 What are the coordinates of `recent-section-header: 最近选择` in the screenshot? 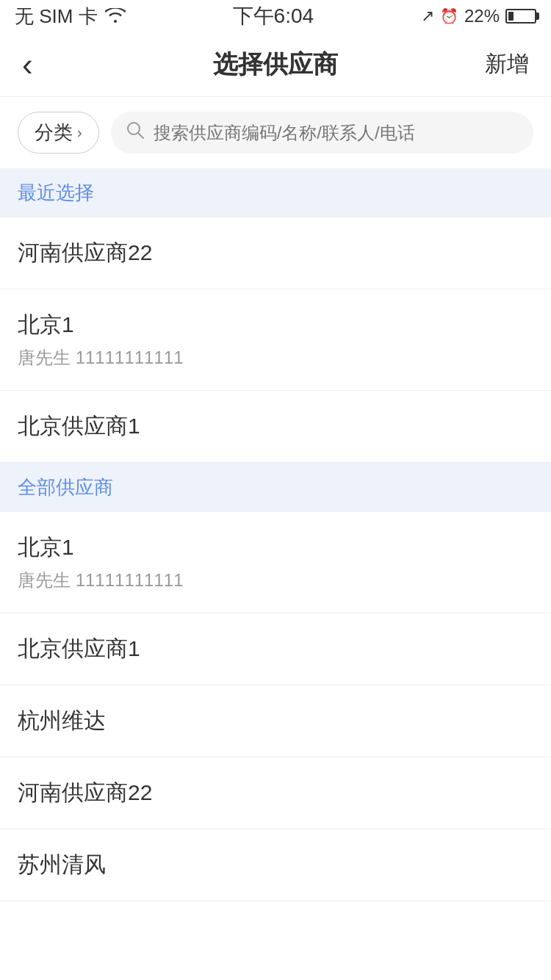 It's located at (276, 192).